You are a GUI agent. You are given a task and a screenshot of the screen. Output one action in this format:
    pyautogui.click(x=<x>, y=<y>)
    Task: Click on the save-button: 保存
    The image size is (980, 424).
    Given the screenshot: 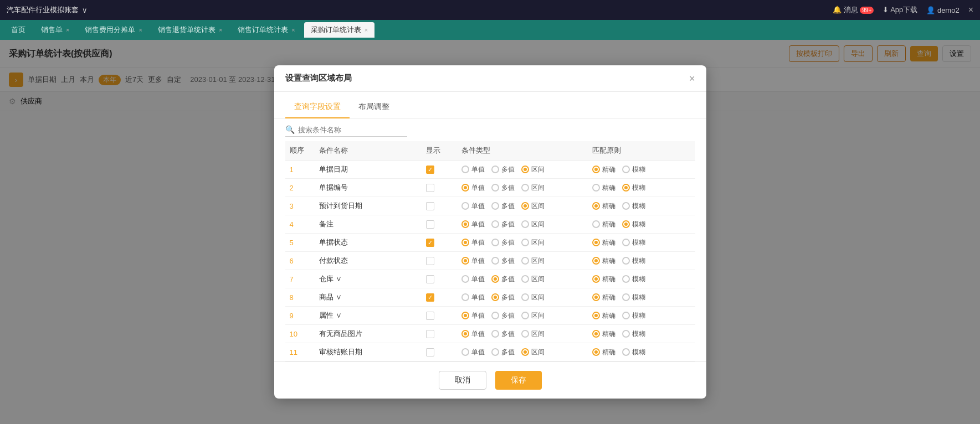 What is the action you would take?
    pyautogui.click(x=519, y=380)
    